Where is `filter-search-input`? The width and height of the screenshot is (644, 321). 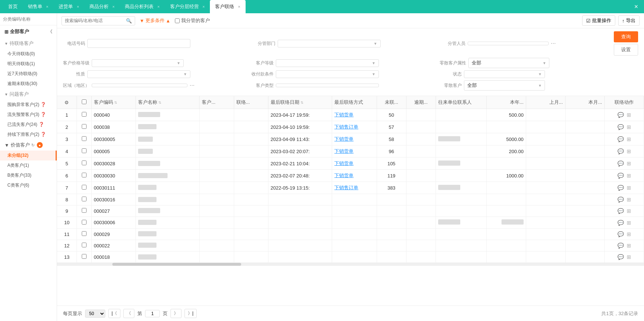
filter-search-input is located at coordinates (94, 21).